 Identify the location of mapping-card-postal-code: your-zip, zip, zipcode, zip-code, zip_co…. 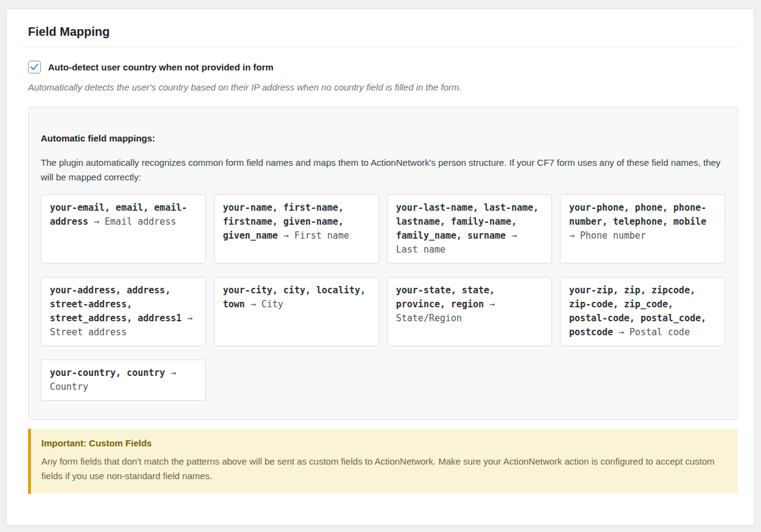
(642, 312).